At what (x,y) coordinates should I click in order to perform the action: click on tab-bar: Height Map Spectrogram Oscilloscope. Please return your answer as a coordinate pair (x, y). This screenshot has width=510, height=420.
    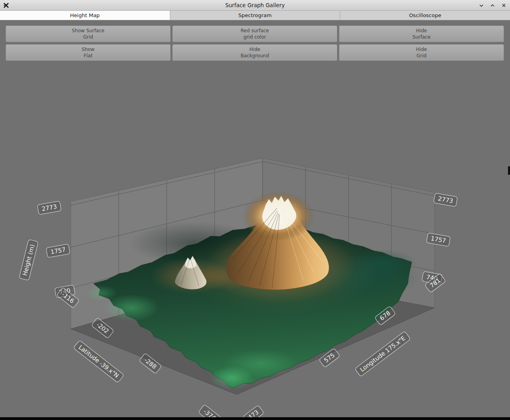
    Looking at the image, I should click on (255, 16).